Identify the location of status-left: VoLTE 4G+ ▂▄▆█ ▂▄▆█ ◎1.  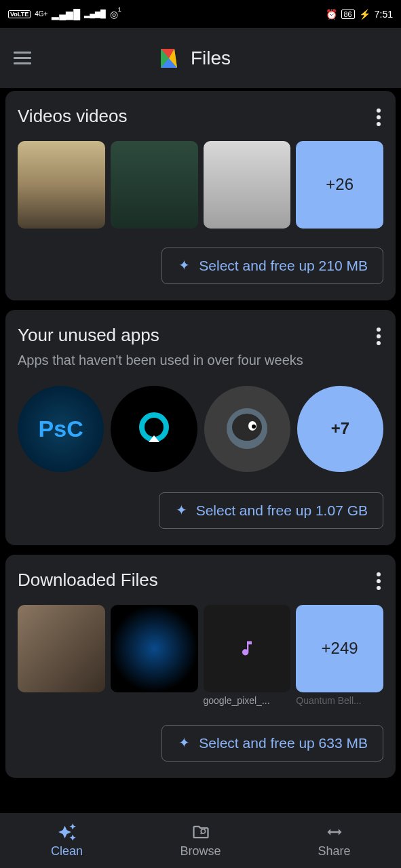
(63, 14).